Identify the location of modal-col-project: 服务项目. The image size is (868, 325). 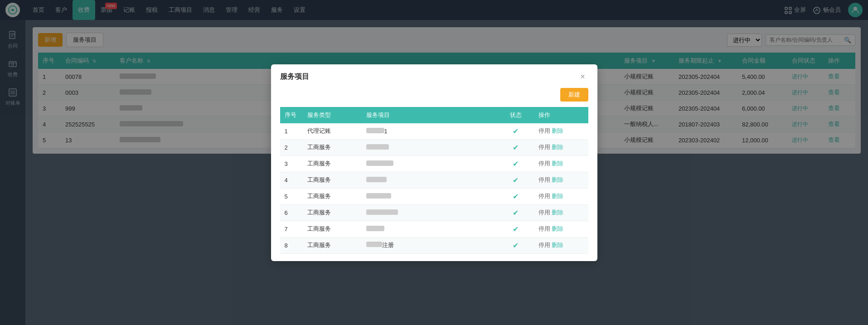
(430, 115).